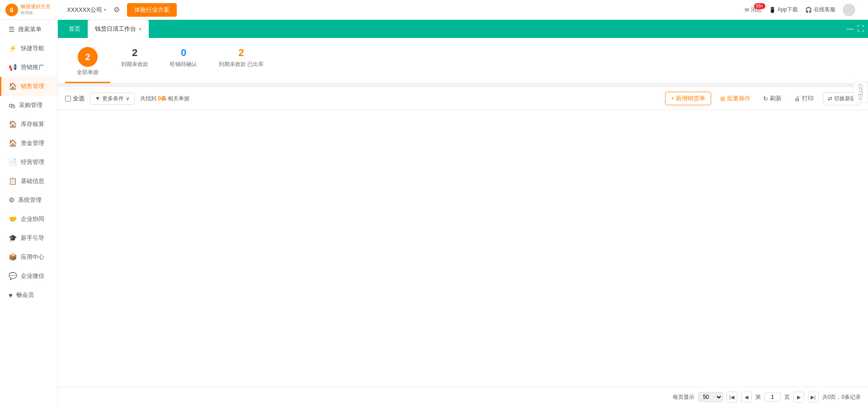  What do you see at coordinates (434, 10) in the screenshot?
I see `top-header: 6 畅捷通好生意 标准版 XXXXXX公司 ▾ ⚙ 体验行业方案 ✉ 消息 99…` at bounding box center [434, 10].